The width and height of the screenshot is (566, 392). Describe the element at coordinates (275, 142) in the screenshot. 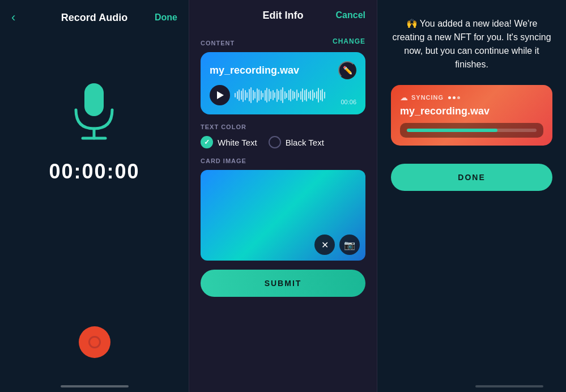

I see `black-text-check` at that location.